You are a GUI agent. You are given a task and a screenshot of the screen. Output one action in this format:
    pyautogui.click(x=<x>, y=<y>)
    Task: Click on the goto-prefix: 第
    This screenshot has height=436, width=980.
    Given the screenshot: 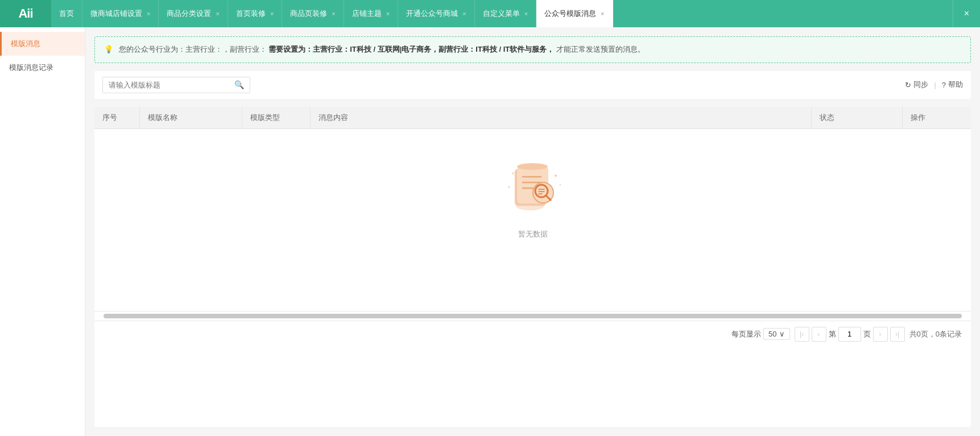 What is the action you would take?
    pyautogui.click(x=833, y=334)
    